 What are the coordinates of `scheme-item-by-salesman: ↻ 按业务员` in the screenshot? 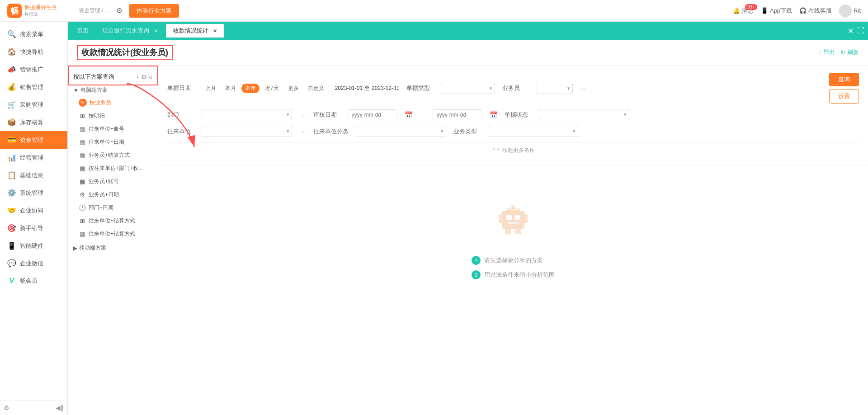 It's located at (113, 103).